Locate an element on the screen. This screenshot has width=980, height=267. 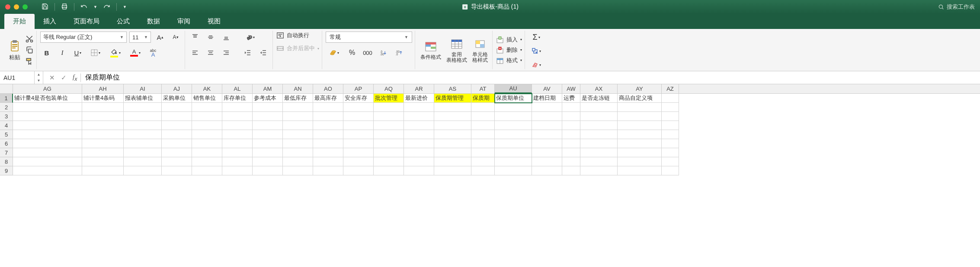
decrease-decimal-button: .00.0 is located at coordinates (399, 53).